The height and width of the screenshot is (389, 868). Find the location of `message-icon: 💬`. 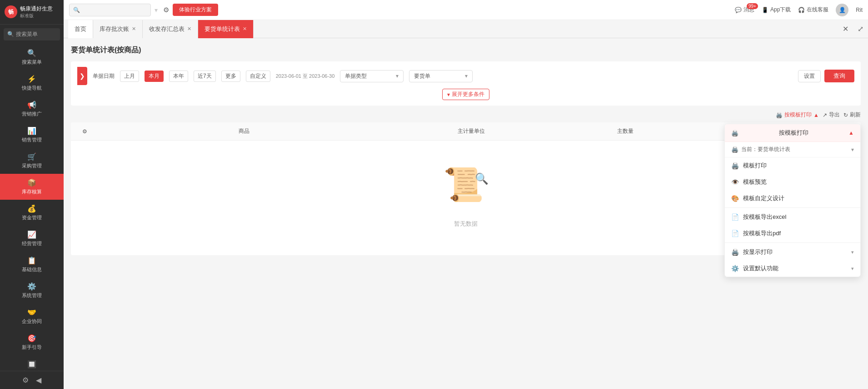

message-icon: 💬 is located at coordinates (738, 10).